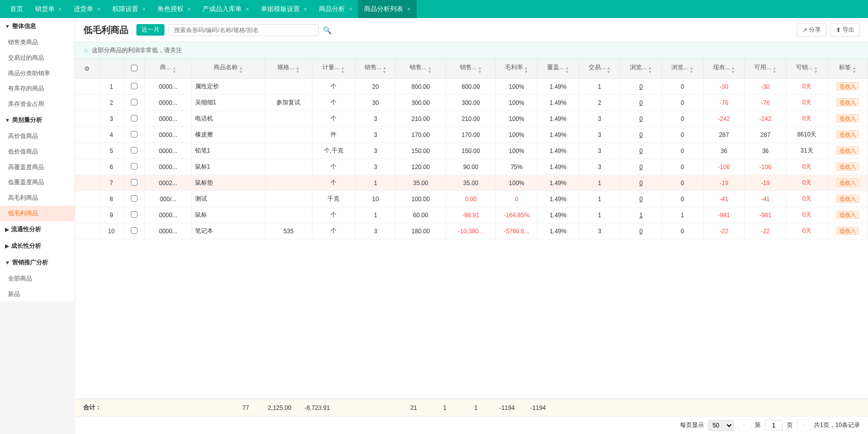 The image size is (868, 434). Describe the element at coordinates (600, 69) in the screenshot. I see `th-trade-count: 交易...▲▼` at that location.